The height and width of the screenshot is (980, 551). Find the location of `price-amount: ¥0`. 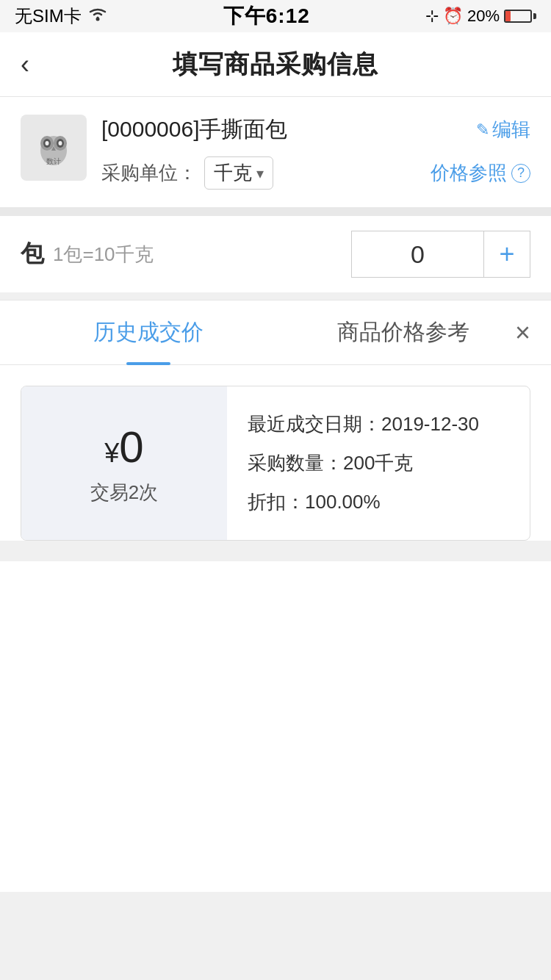

price-amount: ¥0 is located at coordinates (123, 447).